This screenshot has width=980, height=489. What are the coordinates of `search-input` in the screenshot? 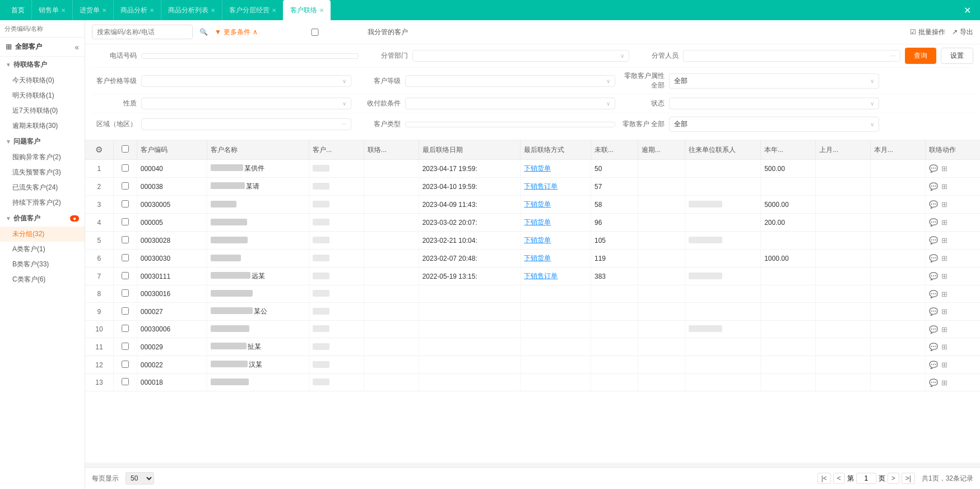 It's located at (142, 32).